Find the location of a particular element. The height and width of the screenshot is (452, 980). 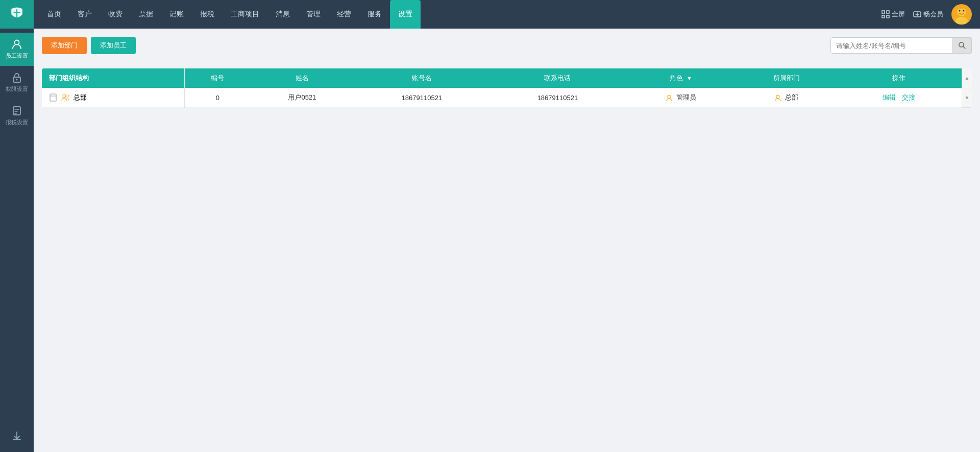

nav-business: 工商项目 is located at coordinates (245, 14).